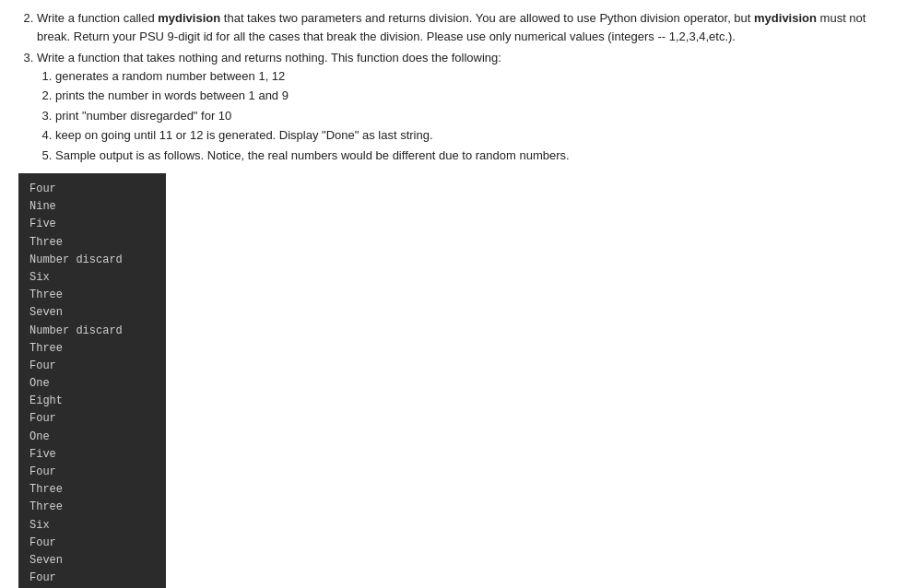  What do you see at coordinates (269, 57) in the screenshot?
I see `instruction-3-text: Write a function that takes nothing and …` at bounding box center [269, 57].